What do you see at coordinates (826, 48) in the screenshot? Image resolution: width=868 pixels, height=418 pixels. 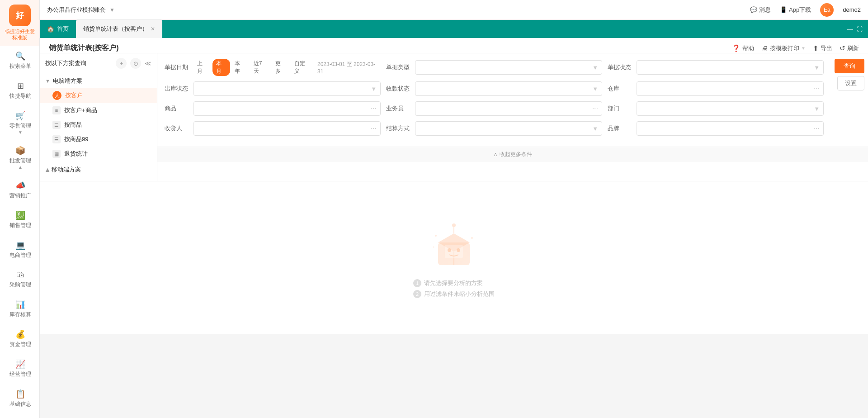 I see `export-label: 导出` at bounding box center [826, 48].